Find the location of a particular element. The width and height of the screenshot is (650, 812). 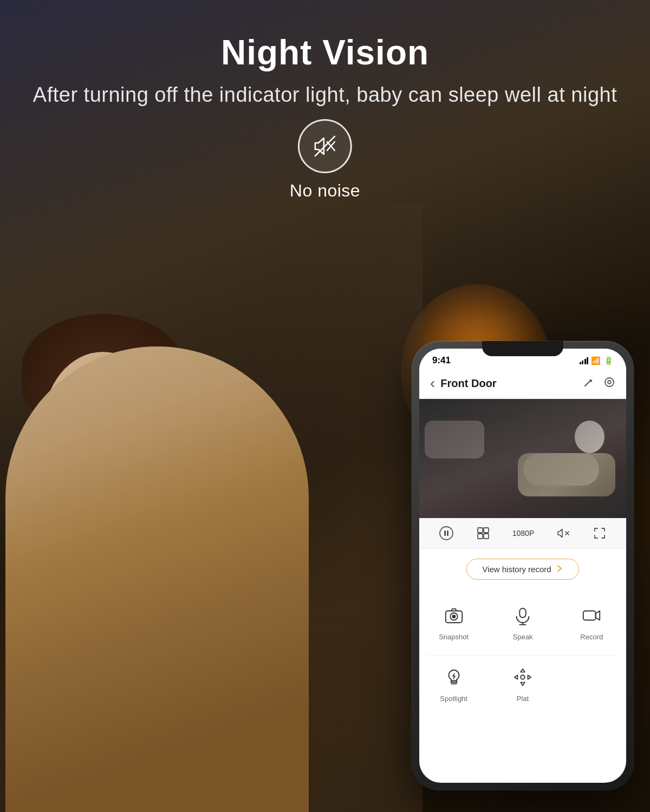

baby-head is located at coordinates (589, 437).